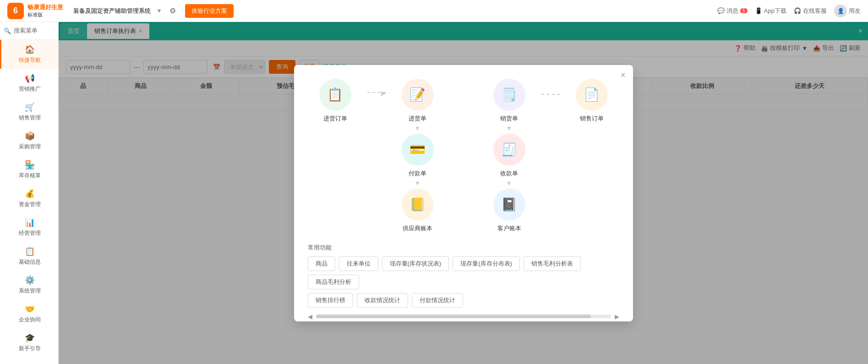  Describe the element at coordinates (322, 264) in the screenshot. I see `func-btn-goods: 商品` at that location.